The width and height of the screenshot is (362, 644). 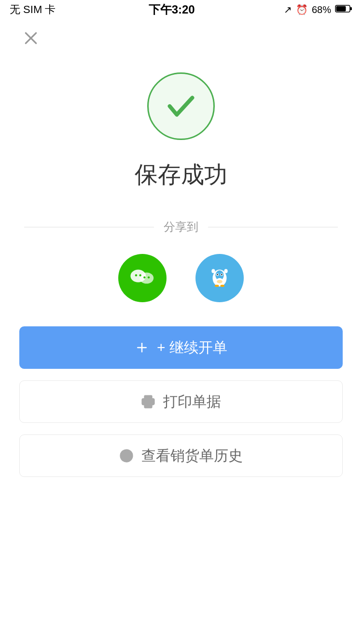 What do you see at coordinates (288, 10) in the screenshot?
I see `location-icon: ↗` at bounding box center [288, 10].